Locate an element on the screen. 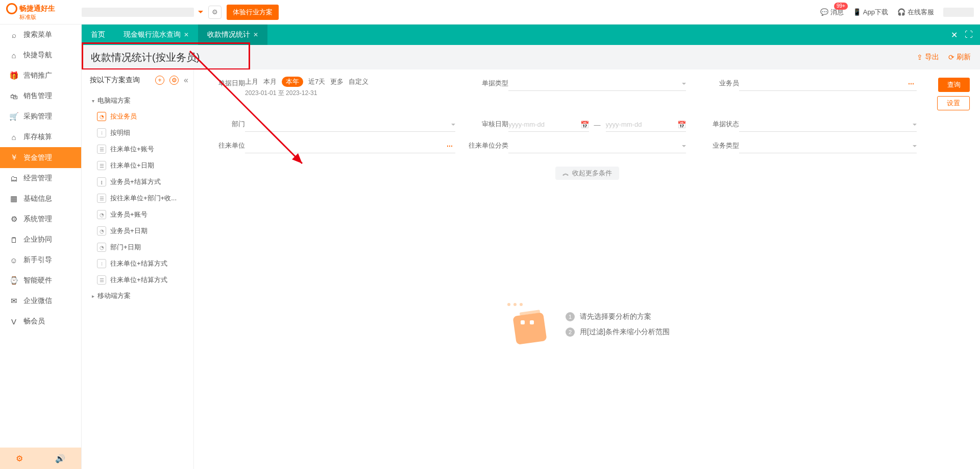  sidebar-item-label: 企业协同 is located at coordinates (38, 240).